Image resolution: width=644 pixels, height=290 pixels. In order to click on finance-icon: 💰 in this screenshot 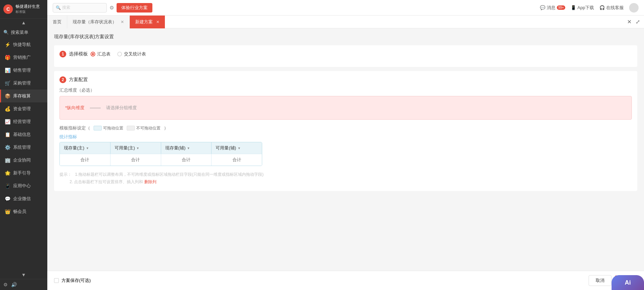, I will do `click(7, 109)`.